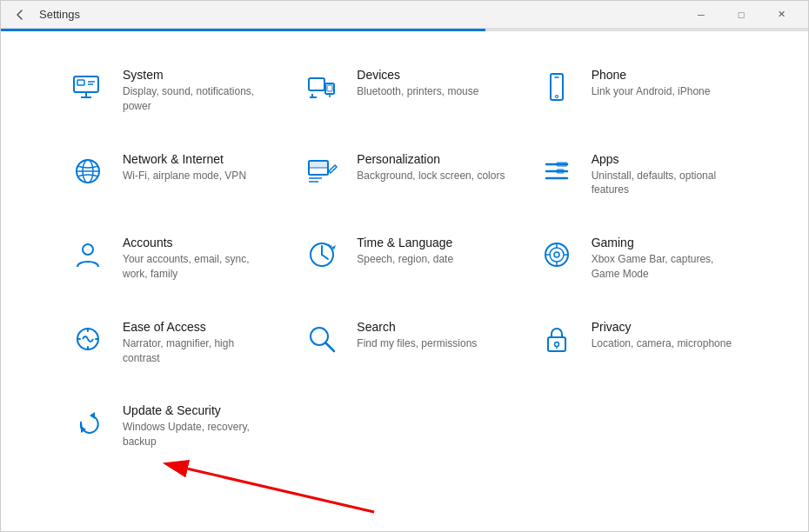  What do you see at coordinates (197, 159) in the screenshot?
I see `settings-item-name: Network & Internet` at bounding box center [197, 159].